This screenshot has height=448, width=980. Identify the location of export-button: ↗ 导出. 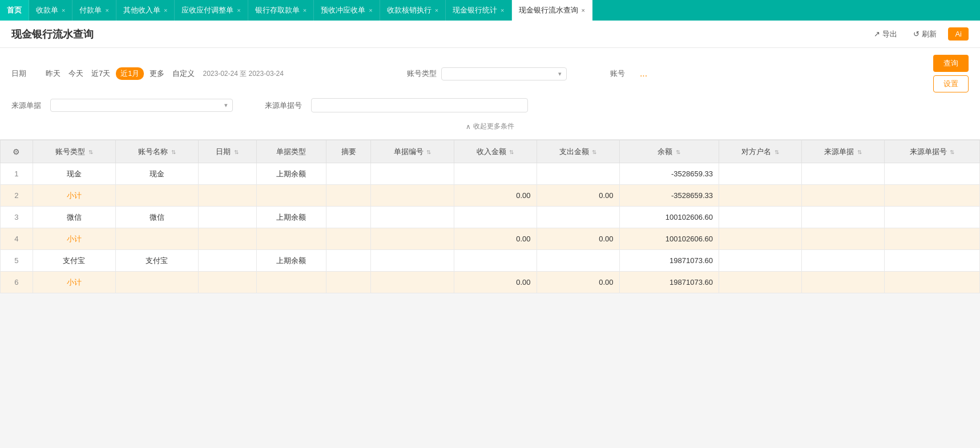
(886, 34).